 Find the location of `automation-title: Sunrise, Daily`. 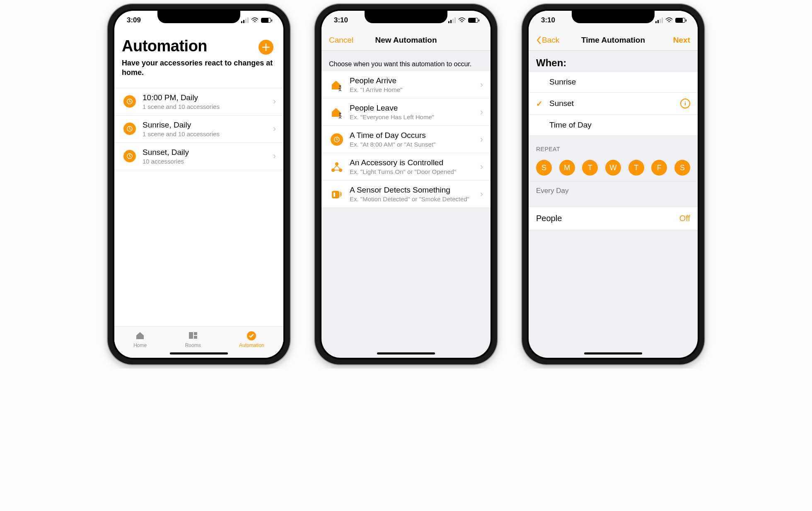

automation-title: Sunrise, Daily is located at coordinates (208, 125).